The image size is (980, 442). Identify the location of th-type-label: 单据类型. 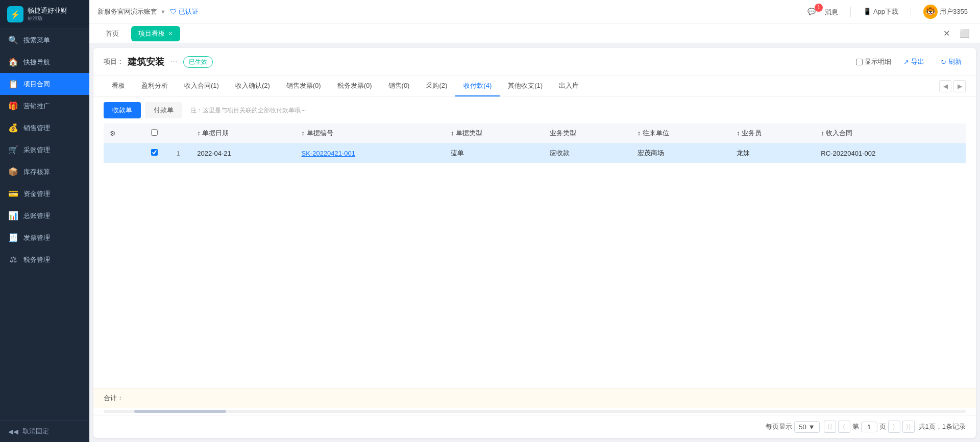
(469, 133).